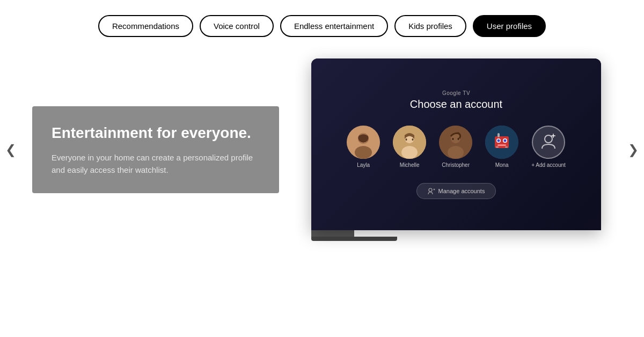 The image size is (644, 337). Describe the element at coordinates (633, 150) in the screenshot. I see `next-button: ❯` at that location.